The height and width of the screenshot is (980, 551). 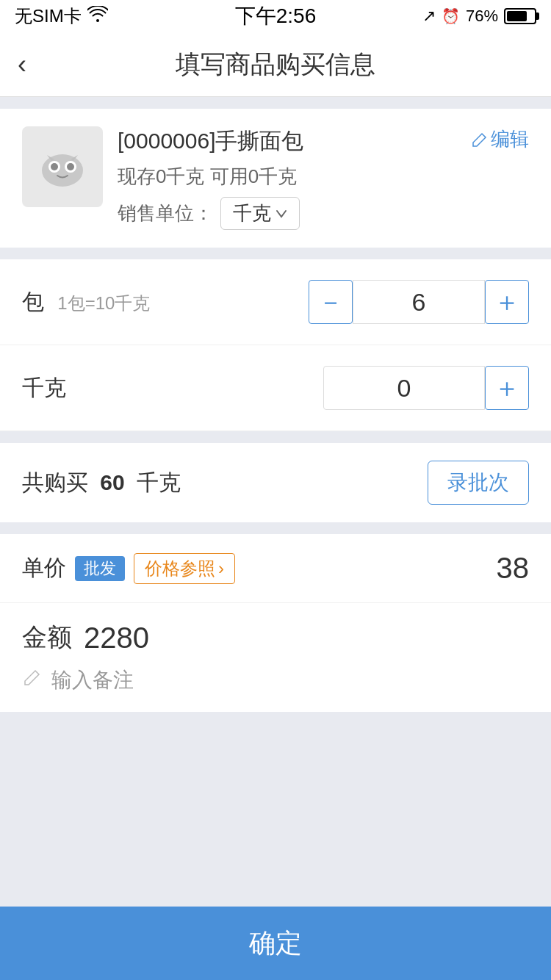 What do you see at coordinates (507, 388) in the screenshot?
I see `kg-plus-button: ＋` at bounding box center [507, 388].